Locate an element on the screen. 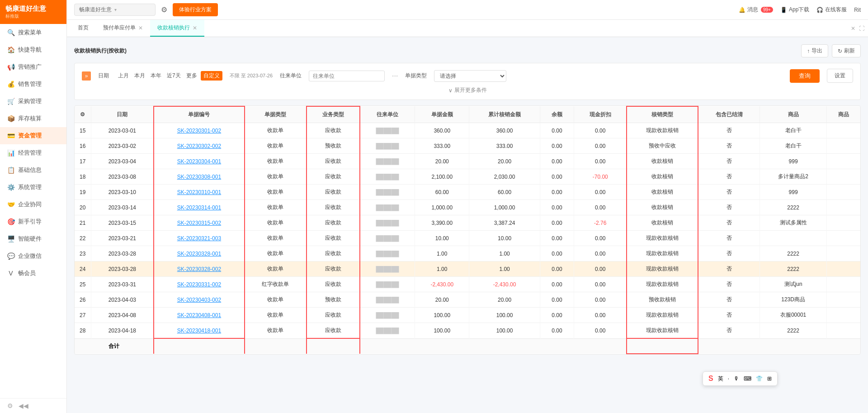  sidebar-item-marketing: 📢营销推广 is located at coordinates (33, 67).